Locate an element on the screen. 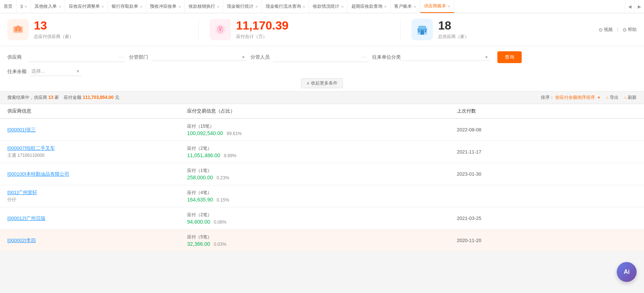  supplier-link-1: [000001] is located at coordinates (17, 130).